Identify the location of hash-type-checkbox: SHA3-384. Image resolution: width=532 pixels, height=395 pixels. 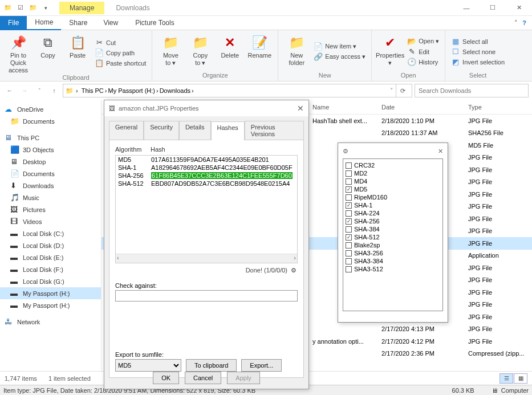
(393, 261).